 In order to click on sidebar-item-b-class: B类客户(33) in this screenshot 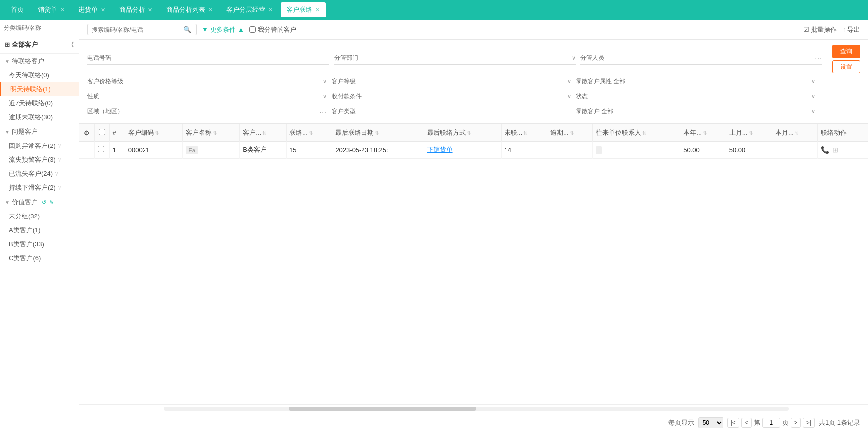, I will do `click(40, 244)`.